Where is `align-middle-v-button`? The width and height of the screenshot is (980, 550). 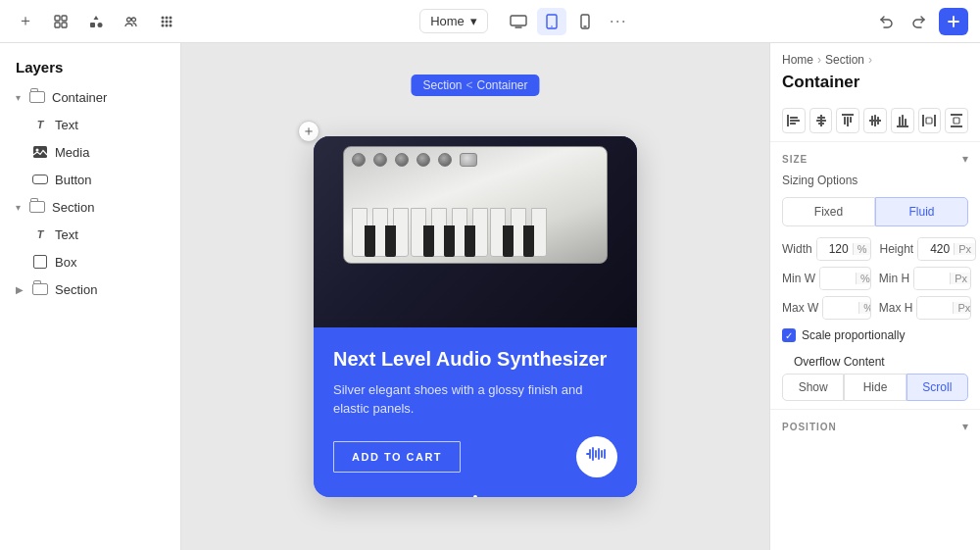
align-middle-v-button is located at coordinates (875, 121).